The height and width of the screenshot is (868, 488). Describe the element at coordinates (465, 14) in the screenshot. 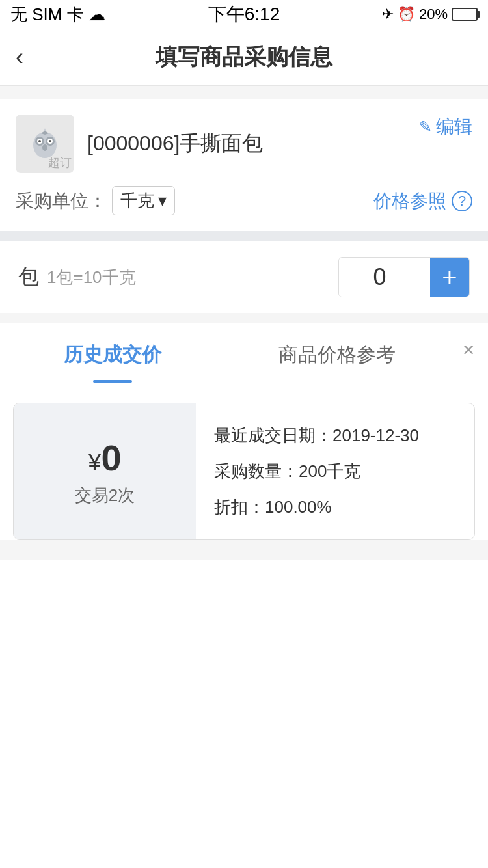

I see `battery-icon` at that location.